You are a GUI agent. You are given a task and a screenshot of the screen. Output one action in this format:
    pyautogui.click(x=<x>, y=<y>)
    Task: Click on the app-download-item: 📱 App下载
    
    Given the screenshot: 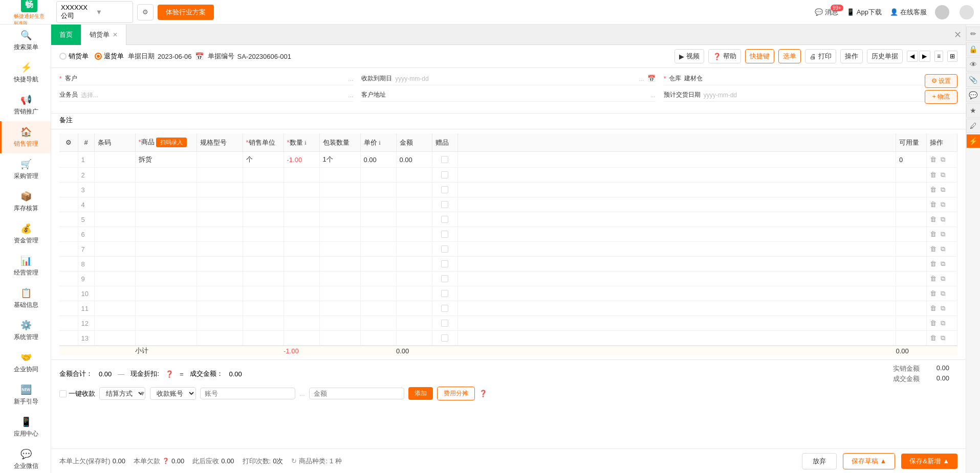 What is the action you would take?
    pyautogui.click(x=864, y=12)
    